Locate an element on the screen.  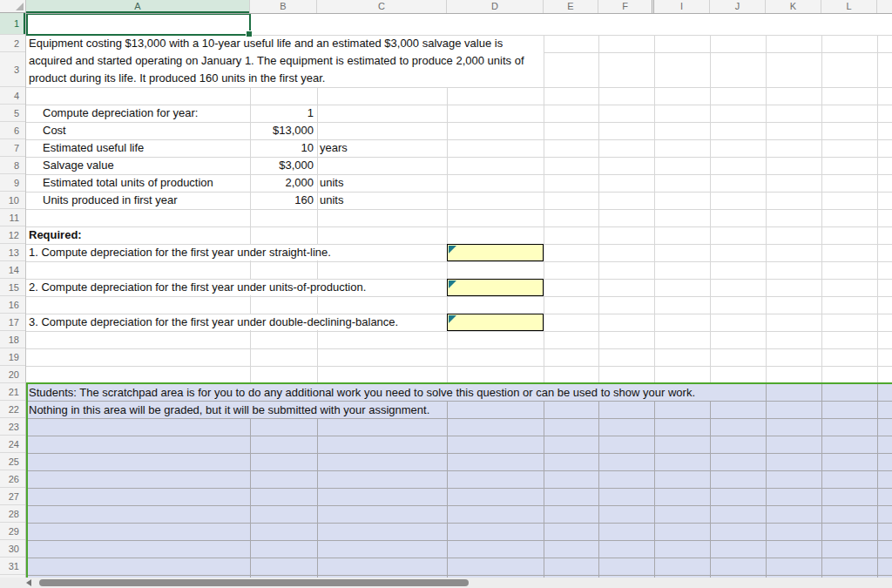
row-header: 18 is located at coordinates (12, 340).